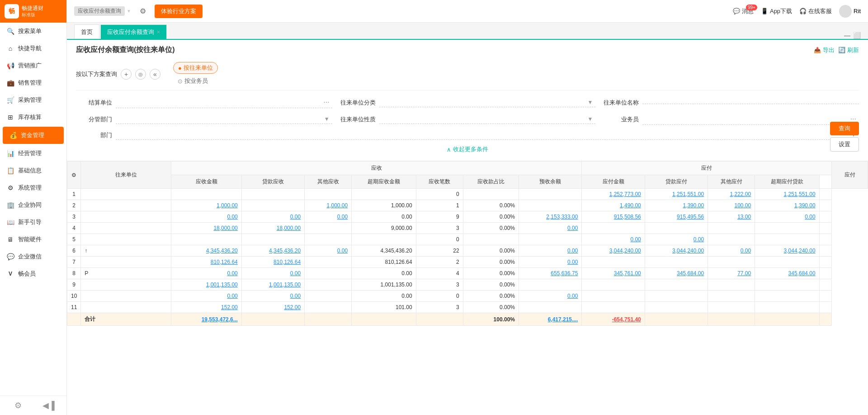 This screenshot has height=415, width=868. What do you see at coordinates (613, 273) in the screenshot?
I see `table-cell: 345,761.00` at bounding box center [613, 273].